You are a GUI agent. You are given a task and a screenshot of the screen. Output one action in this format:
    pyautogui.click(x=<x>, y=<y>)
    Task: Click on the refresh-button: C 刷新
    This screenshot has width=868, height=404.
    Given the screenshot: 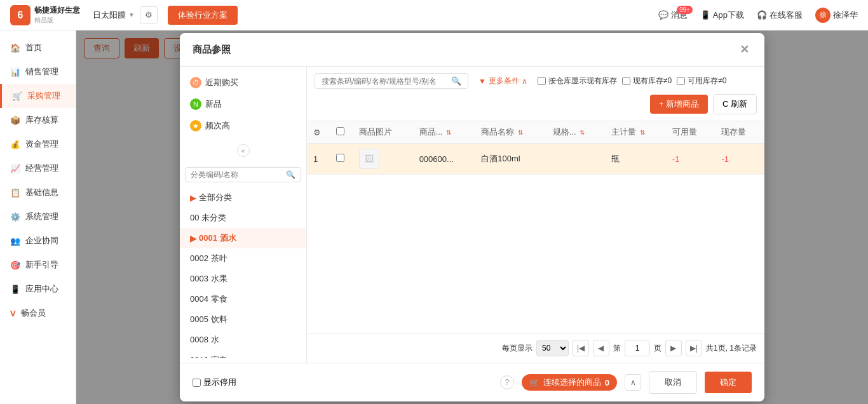 What is the action you would take?
    pyautogui.click(x=735, y=104)
    